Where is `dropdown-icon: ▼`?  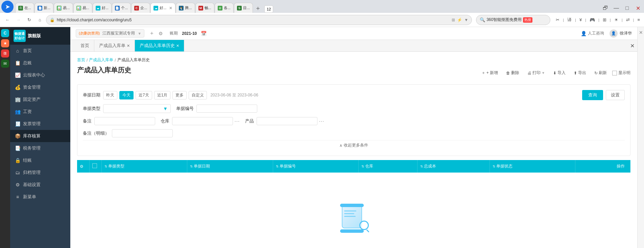 dropdown-icon: ▼ is located at coordinates (466, 20).